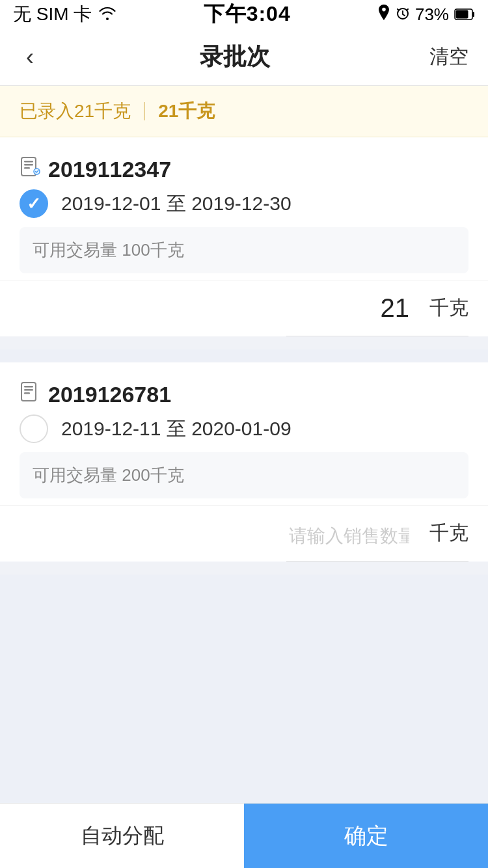 The image size is (488, 868). I want to click on summary-divider, so click(144, 111).